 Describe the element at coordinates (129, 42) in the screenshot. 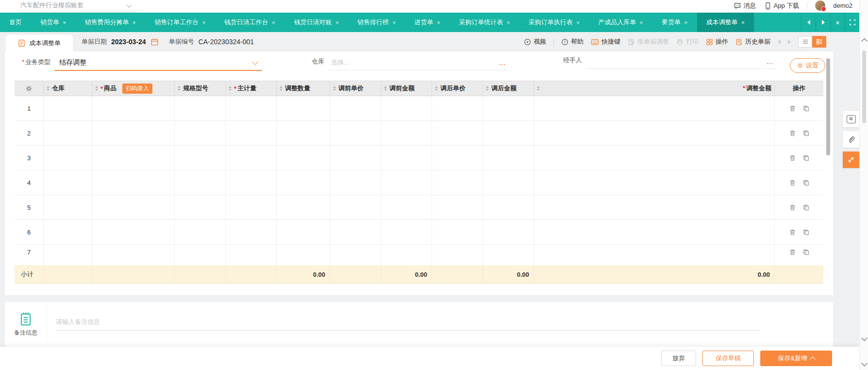

I see `doc-date-value: 2023-03-24` at that location.